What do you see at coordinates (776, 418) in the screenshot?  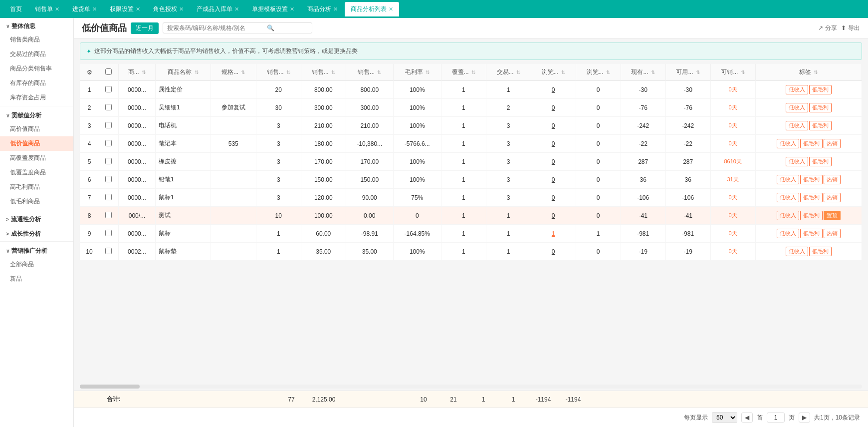 I see `page-number-input` at bounding box center [776, 418].